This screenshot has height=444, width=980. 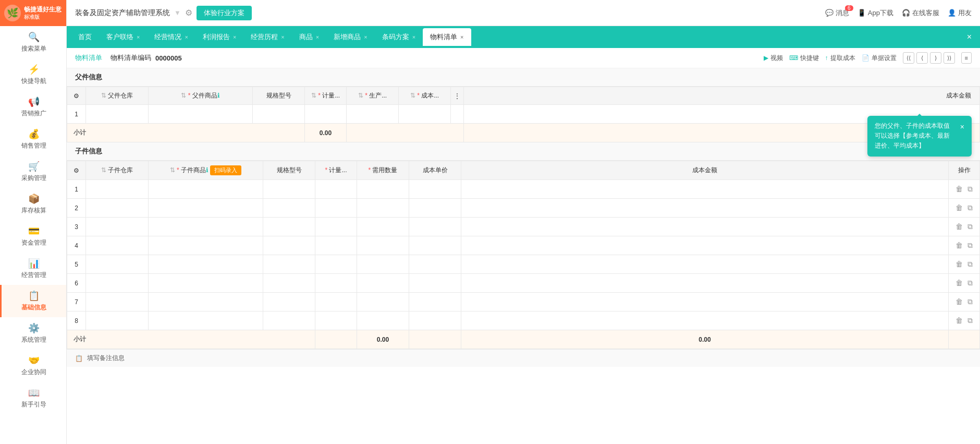 What do you see at coordinates (350, 37) in the screenshot?
I see `tab-new-product: 新增商品 ×` at bounding box center [350, 37].